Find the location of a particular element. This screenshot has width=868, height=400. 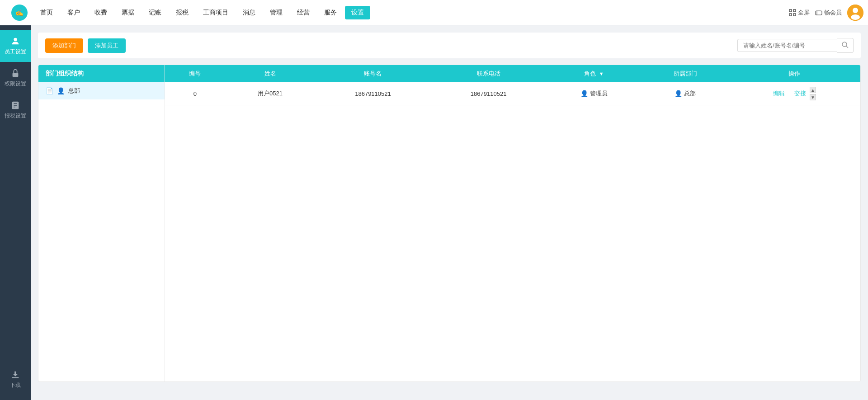

edit-link: 编辑 is located at coordinates (779, 94).